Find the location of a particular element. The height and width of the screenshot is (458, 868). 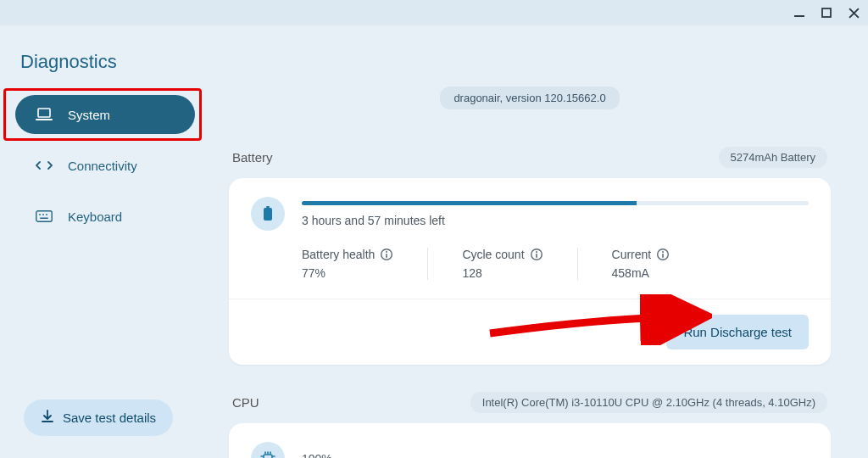

cpu-card: 100% is located at coordinates (530, 441).